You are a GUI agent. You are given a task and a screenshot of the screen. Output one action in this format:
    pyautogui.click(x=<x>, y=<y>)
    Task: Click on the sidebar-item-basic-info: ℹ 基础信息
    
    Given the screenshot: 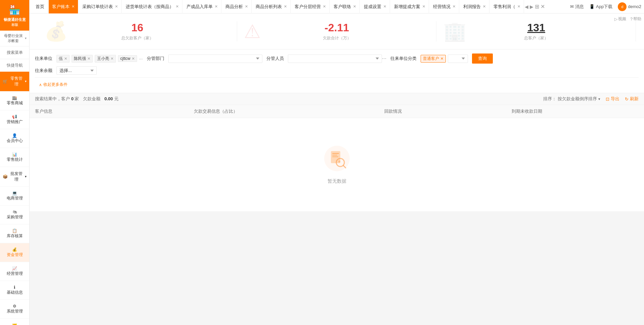 What is the action you would take?
    pyautogui.click(x=15, y=290)
    